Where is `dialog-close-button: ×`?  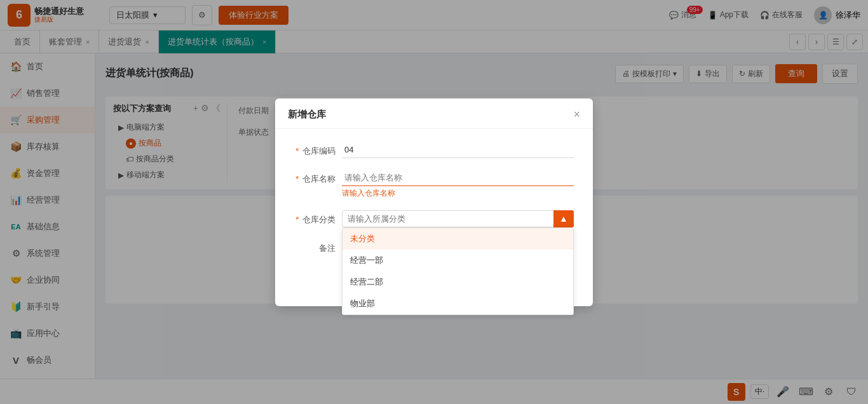
dialog-close-button: × is located at coordinates (577, 114).